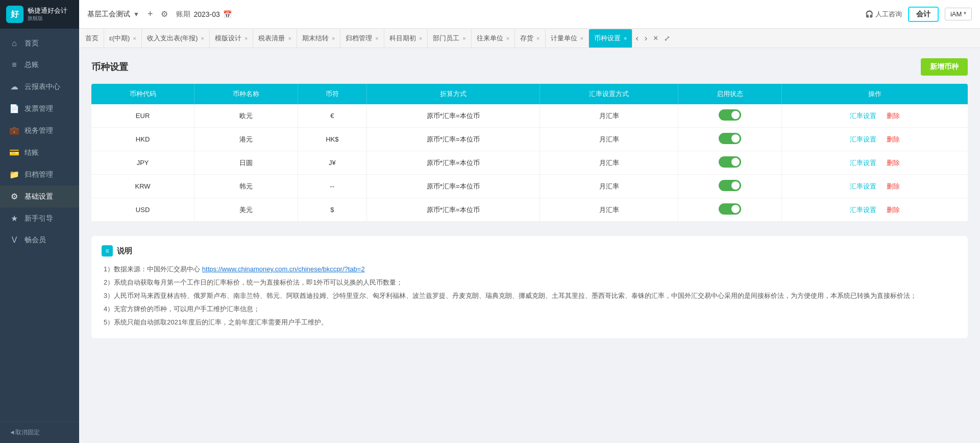 The image size is (980, 443). I want to click on tab-unit-close: ×, so click(582, 38).